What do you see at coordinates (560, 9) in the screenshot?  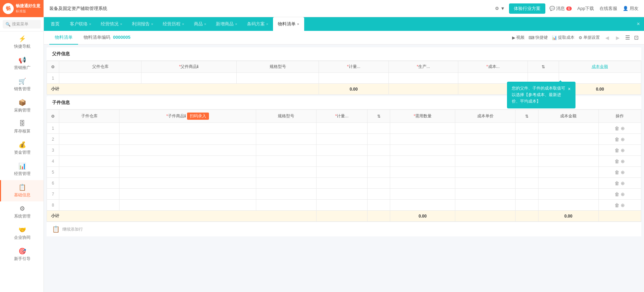 I see `messages-link: 💬 消息 6` at bounding box center [560, 9].